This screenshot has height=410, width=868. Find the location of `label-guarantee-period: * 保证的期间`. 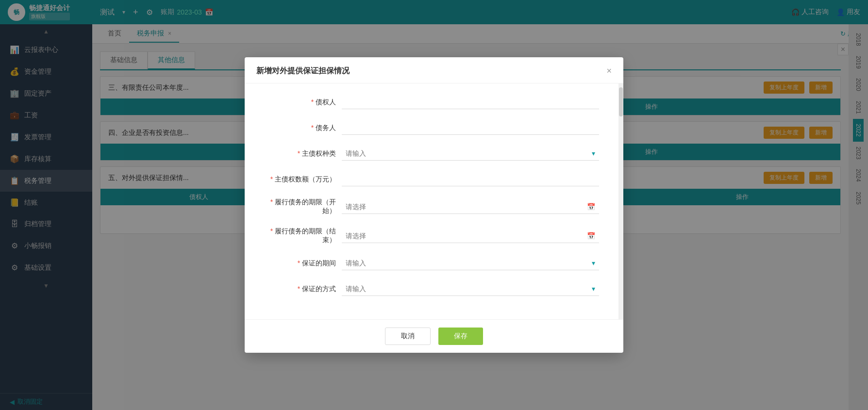

label-guarantee-period: * 保证的期间 is located at coordinates (303, 263).